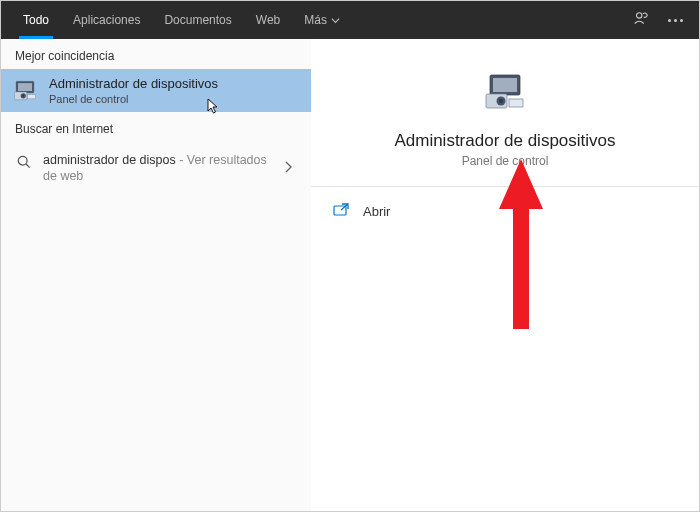 The width and height of the screenshot is (700, 512). I want to click on device-manager-icon, so click(25, 91).